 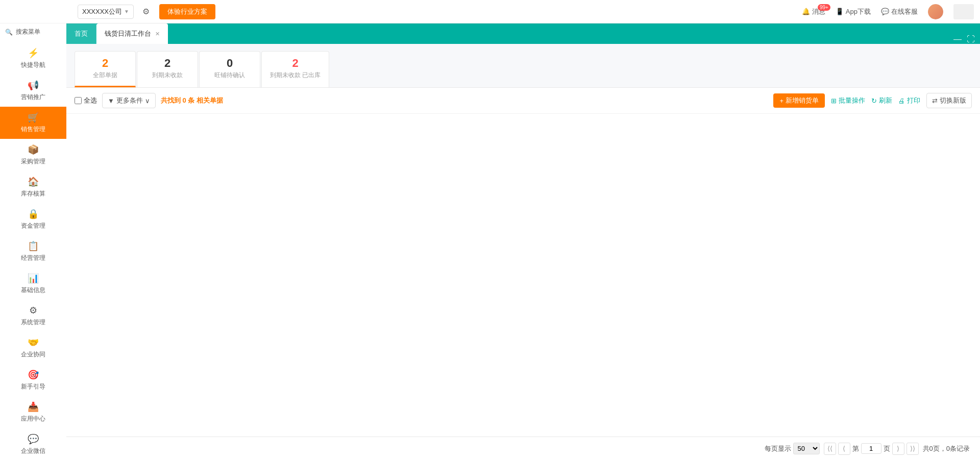 I want to click on page-size-dropdown: 20 50 100, so click(x=806, y=448).